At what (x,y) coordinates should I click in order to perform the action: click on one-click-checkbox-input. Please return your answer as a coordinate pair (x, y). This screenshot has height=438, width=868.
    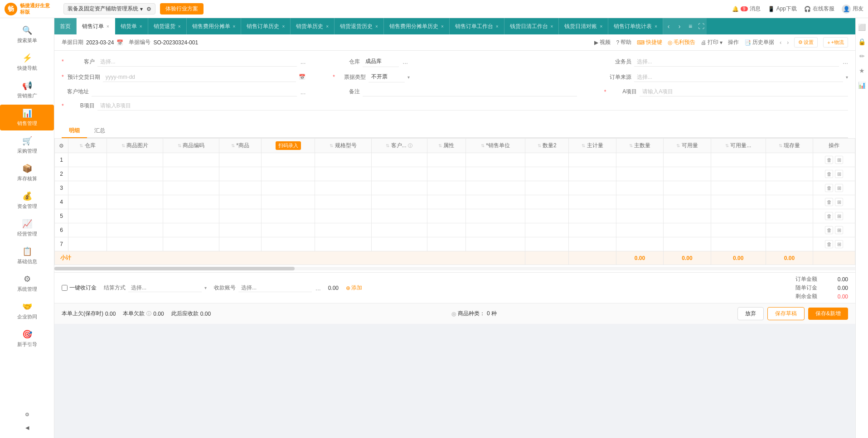
    Looking at the image, I should click on (64, 288).